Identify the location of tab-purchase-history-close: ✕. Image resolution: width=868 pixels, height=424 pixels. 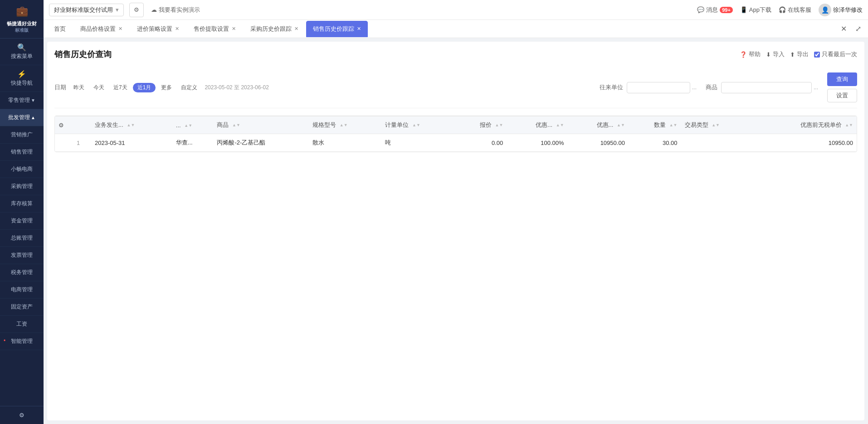
(297, 29).